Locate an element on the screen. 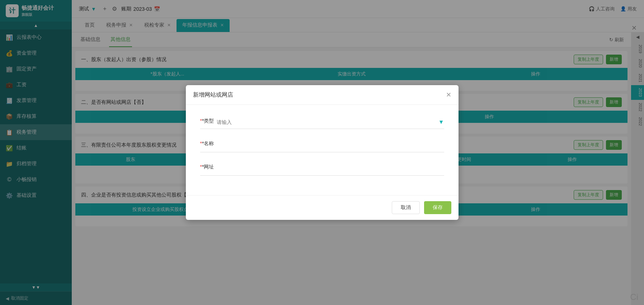 The height and width of the screenshot is (305, 644). name-input is located at coordinates (330, 145).